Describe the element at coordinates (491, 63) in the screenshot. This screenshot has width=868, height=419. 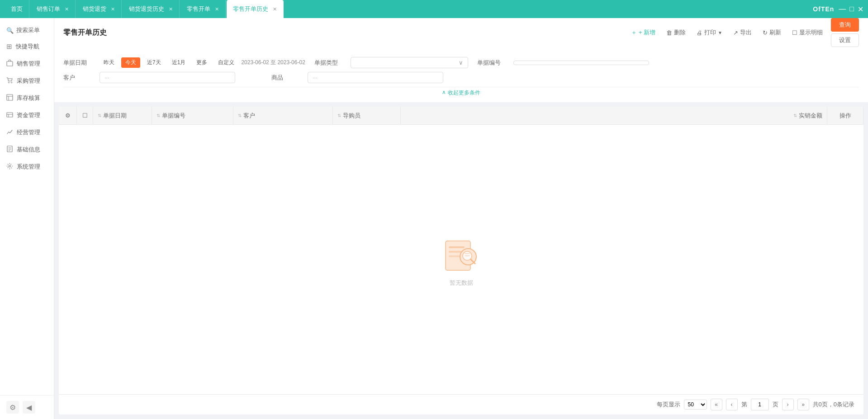
I see `doc-no-label: 单据编号` at that location.